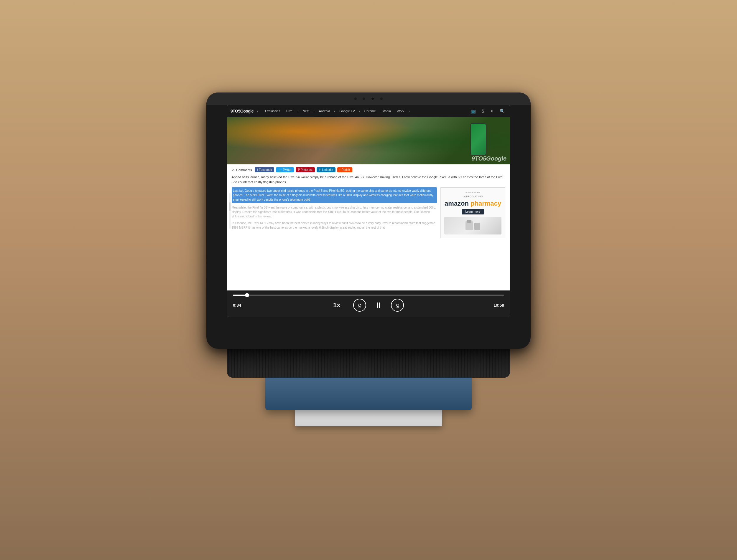  Describe the element at coordinates (398, 305) in the screenshot. I see `forward-circle: ↻ 30` at that location.